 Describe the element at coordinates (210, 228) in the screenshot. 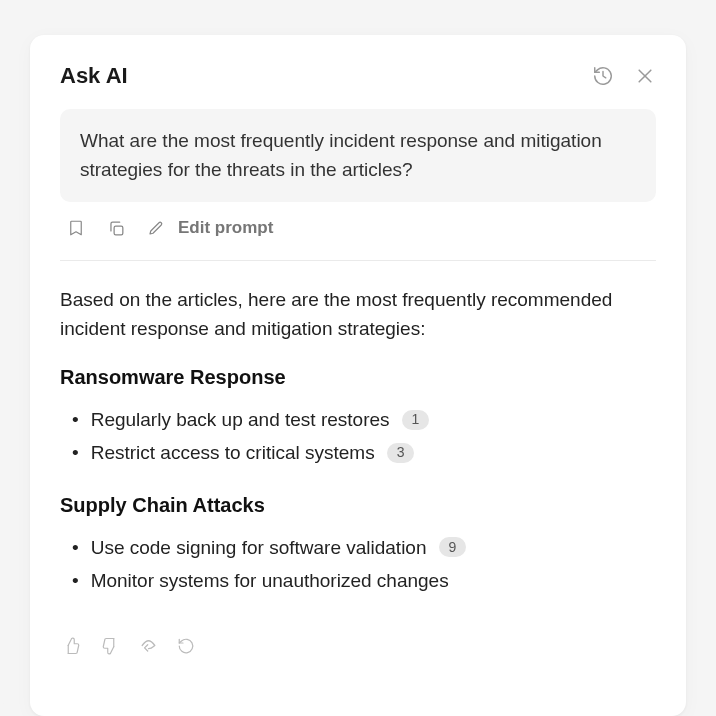

I see `edit-prompt-button: Edit prompt` at that location.